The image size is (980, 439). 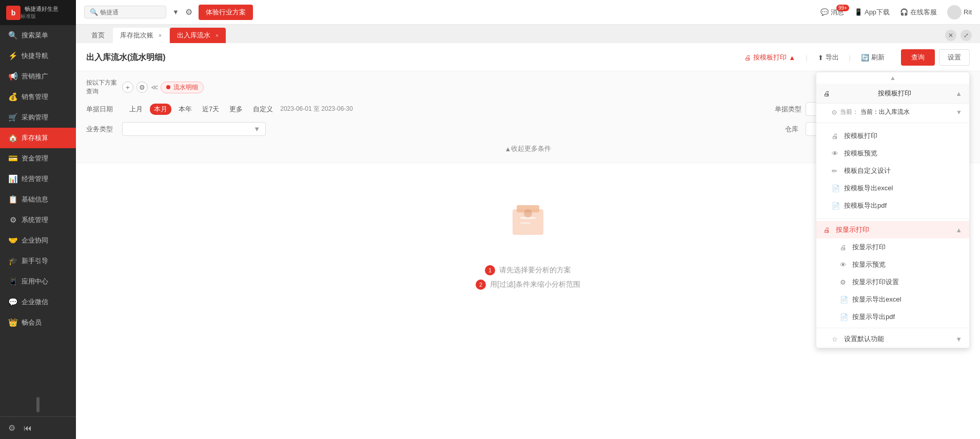 I want to click on settings-btn: 设置, so click(x=954, y=57).